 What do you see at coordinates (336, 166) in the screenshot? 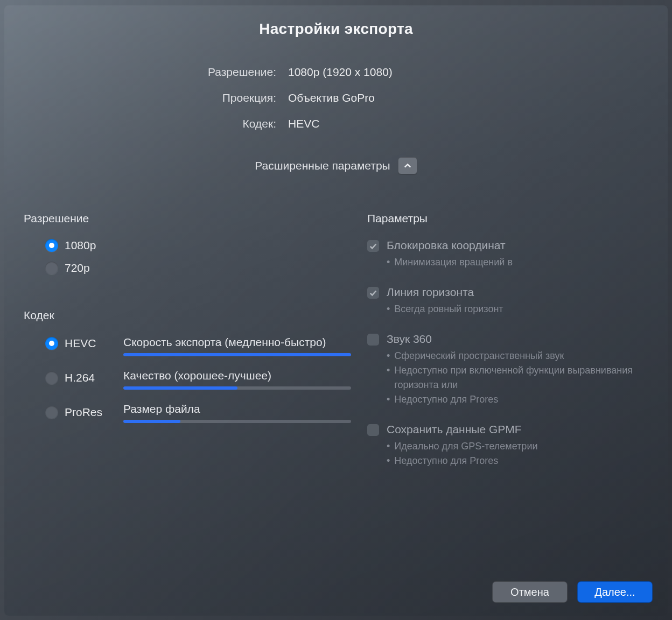
I see `advanced-toggle-row: Расширенные параметры` at bounding box center [336, 166].